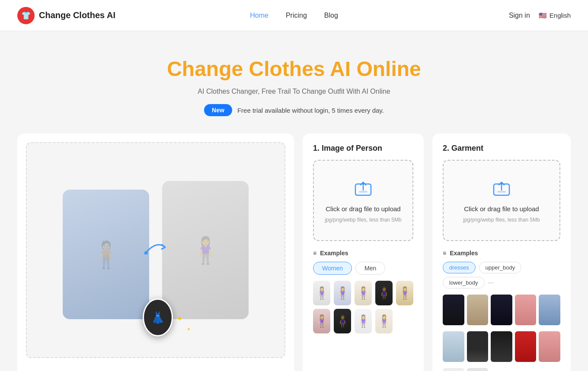  Describe the element at coordinates (502, 346) in the screenshot. I see `garment-thumbnails-row2` at that location.